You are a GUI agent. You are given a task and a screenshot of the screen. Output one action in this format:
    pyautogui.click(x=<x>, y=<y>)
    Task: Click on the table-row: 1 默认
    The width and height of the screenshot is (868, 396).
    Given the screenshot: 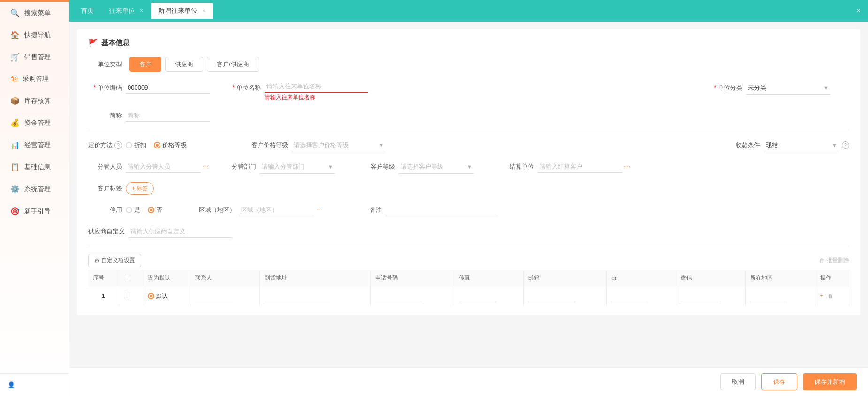 What is the action you would take?
    pyautogui.click(x=469, y=296)
    